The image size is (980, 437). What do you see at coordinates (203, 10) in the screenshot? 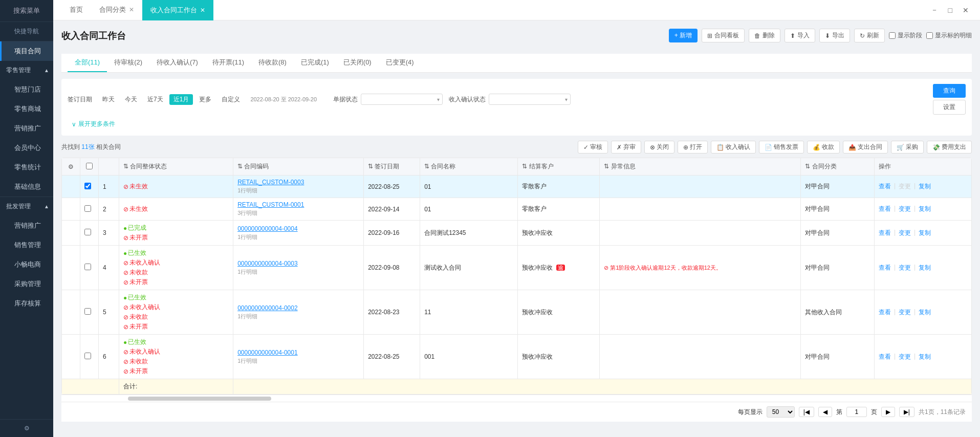
I see `tab-close-income: ✕` at bounding box center [203, 10].